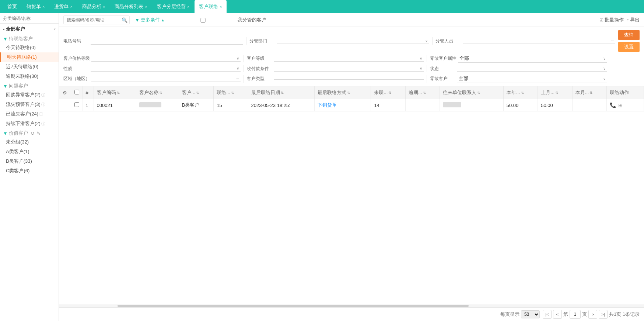  I want to click on close-sales-order-icon: ×, so click(43, 7).